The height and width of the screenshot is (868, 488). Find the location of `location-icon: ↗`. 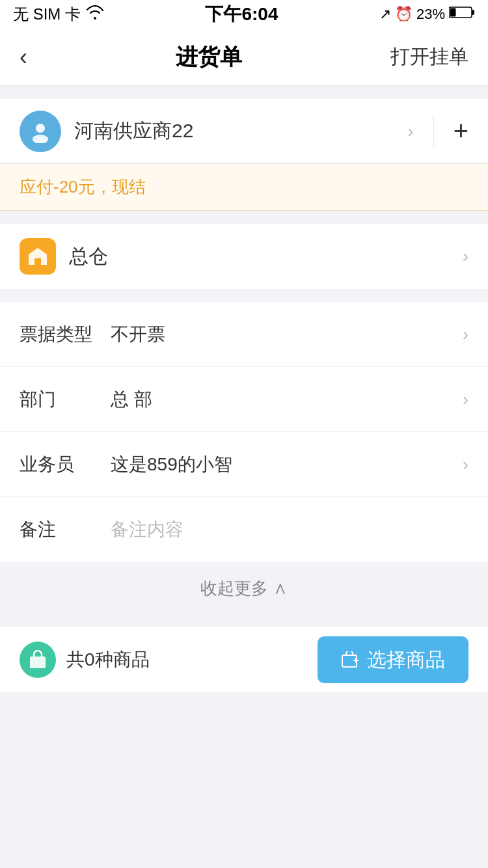

location-icon: ↗ is located at coordinates (385, 14).